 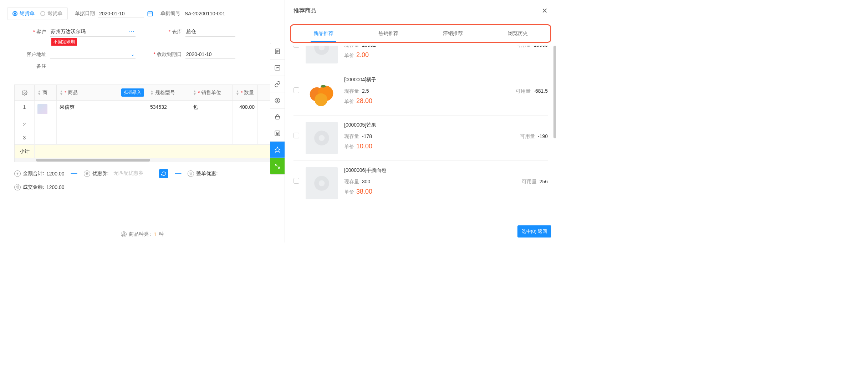 What do you see at coordinates (277, 166) in the screenshot?
I see `expand-icon` at bounding box center [277, 166].